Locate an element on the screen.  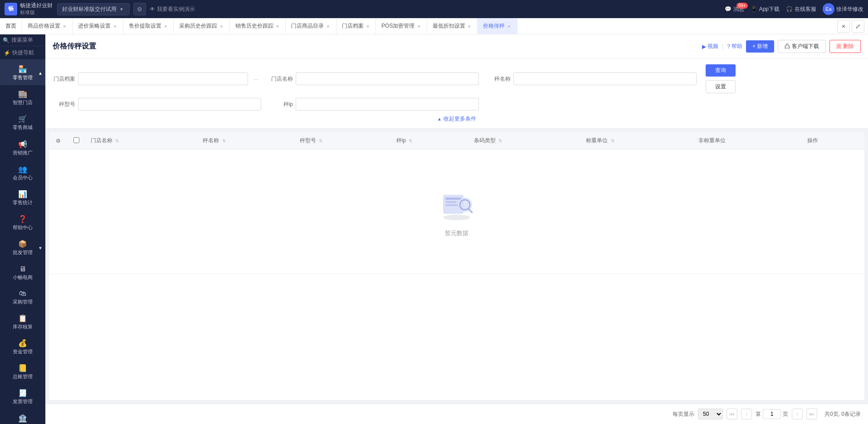
sidebar-item-wholesale: 📦 批发管理 ▼ is located at coordinates (23, 247).